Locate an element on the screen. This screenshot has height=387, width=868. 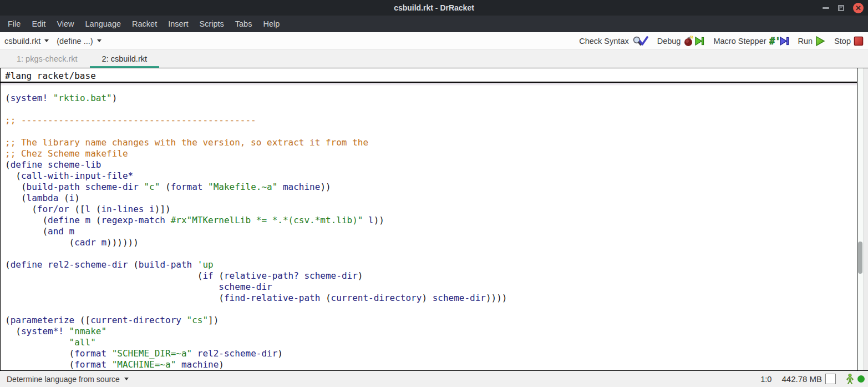
code-line: (call-with-input-file* is located at coordinates (431, 176).